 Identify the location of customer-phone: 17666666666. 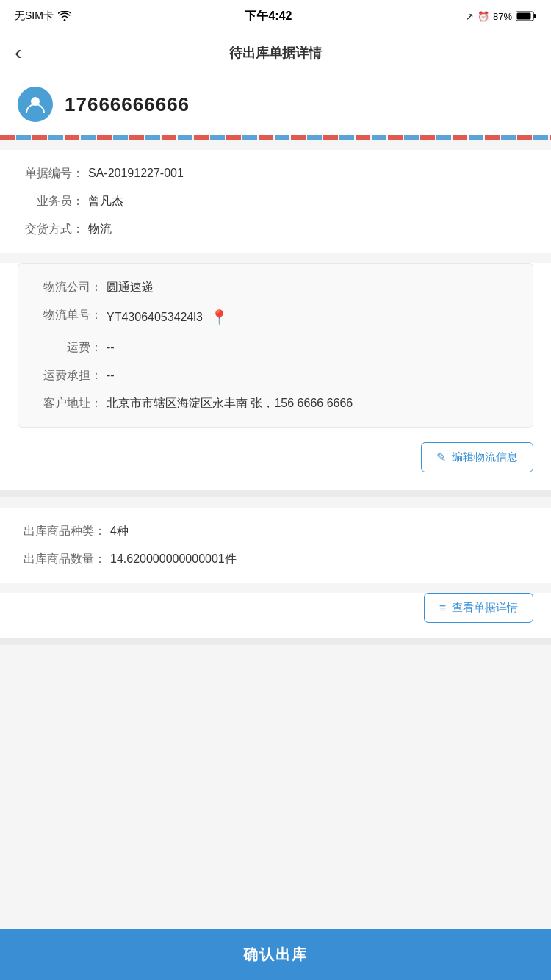
(127, 104).